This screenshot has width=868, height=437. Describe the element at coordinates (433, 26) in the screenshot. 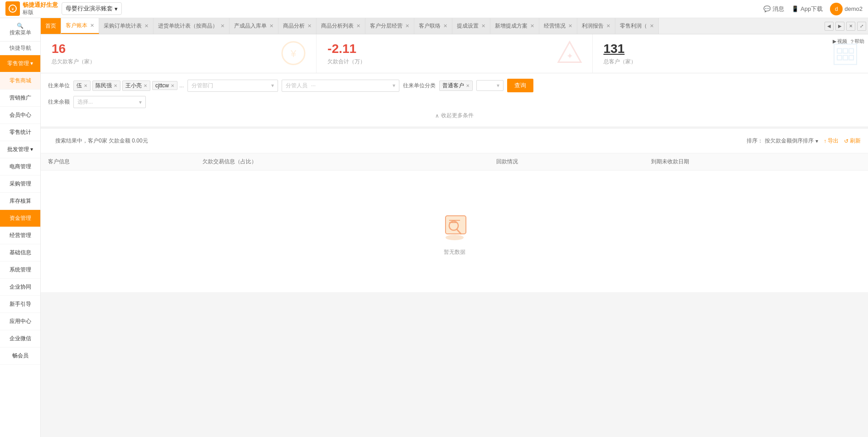

I see `tab-customer-connect: 客户联络 ✕` at that location.